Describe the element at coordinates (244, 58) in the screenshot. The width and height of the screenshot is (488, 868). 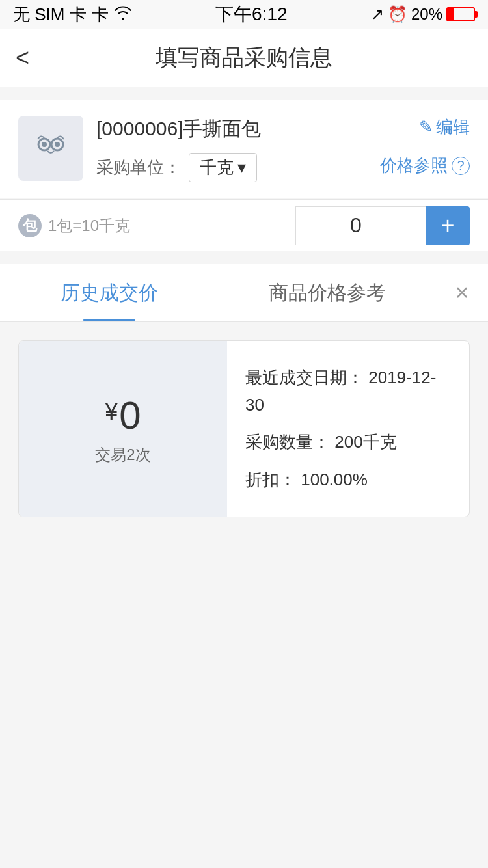
I see `nav-title: 填写商品采购信息` at that location.